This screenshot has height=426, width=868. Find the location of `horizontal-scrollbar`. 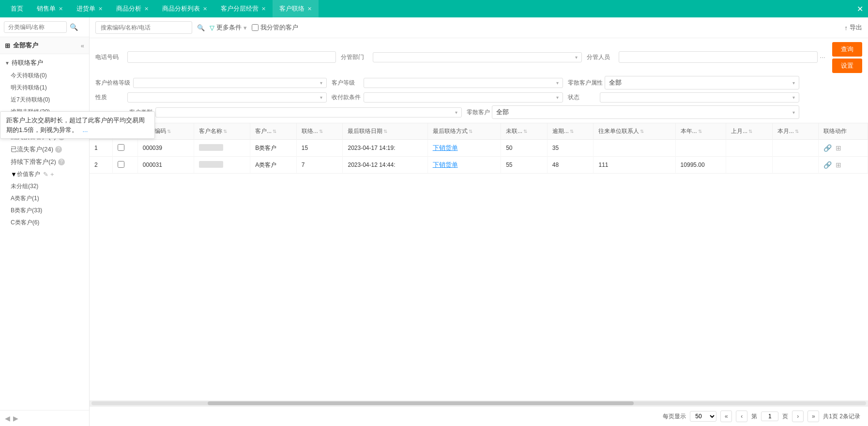

horizontal-scrollbar is located at coordinates (479, 403).